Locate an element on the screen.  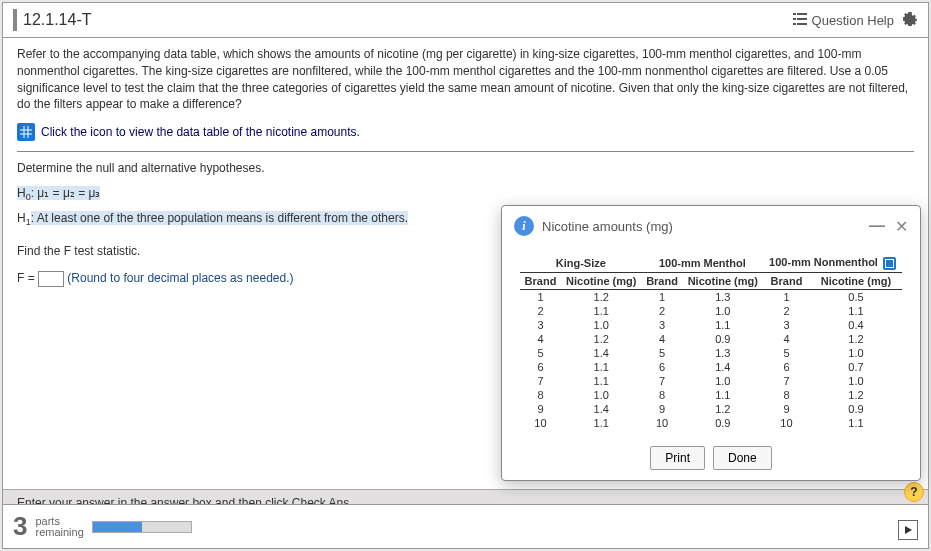
data-link-label: Click the icon to view the data table of… is located at coordinates (200, 132).